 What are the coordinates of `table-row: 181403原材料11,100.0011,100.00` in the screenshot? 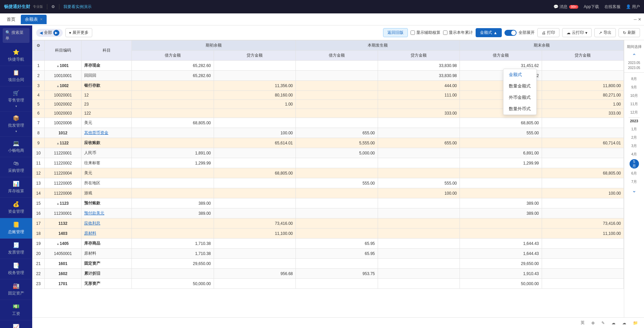 It's located at (328, 234).